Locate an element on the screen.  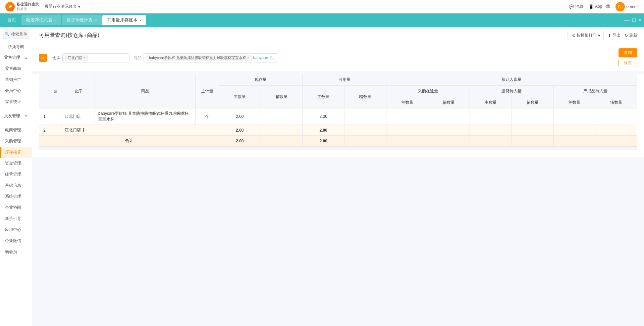
message-icon: 💬 is located at coordinates (572, 7).